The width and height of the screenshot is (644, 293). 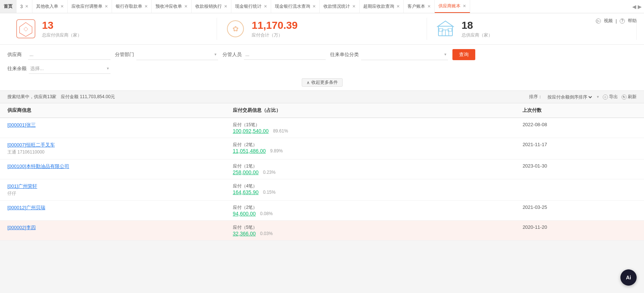 I want to click on tx-percent: 0.03%, so click(x=266, y=234).